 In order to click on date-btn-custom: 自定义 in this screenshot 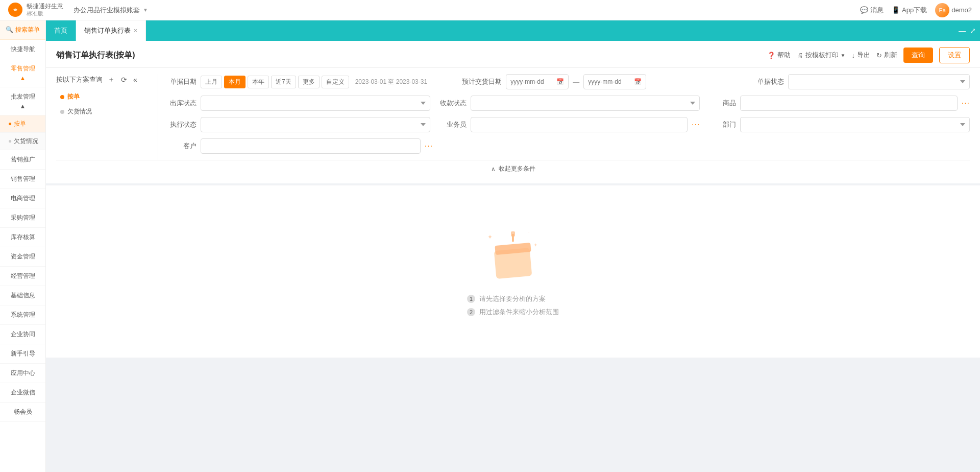, I will do `click(335, 82)`.